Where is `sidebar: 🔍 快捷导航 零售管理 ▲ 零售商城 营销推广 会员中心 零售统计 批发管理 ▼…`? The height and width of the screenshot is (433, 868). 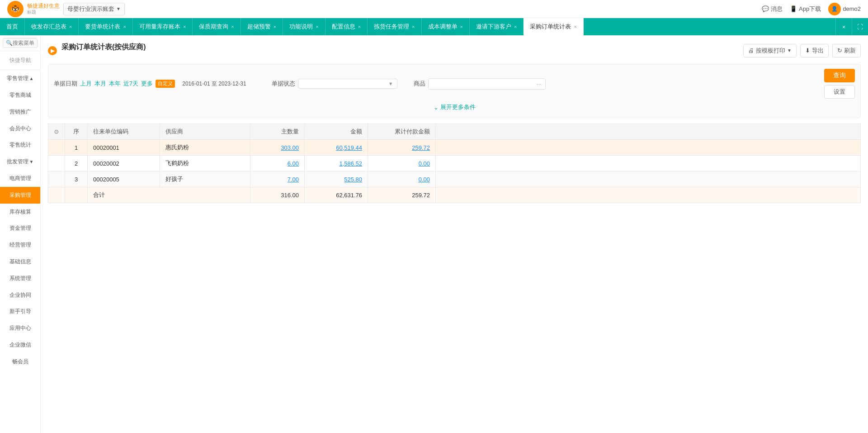 sidebar: 🔍 快捷导航 零售管理 ▲ 零售商城 营销推广 会员中心 零售统计 批发管理 ▼… is located at coordinates (20, 234).